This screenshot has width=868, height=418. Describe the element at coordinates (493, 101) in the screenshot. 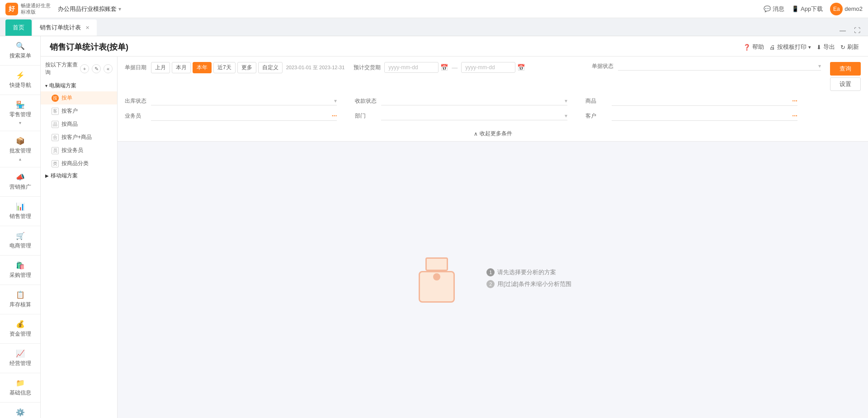

I see `filter-row-2: 出库状态 ▾ 收款状态 ▾` at that location.